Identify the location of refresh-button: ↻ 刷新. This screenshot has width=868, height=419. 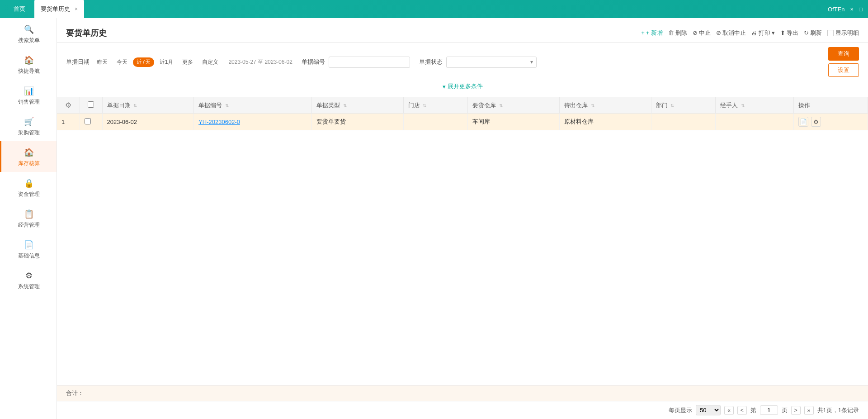
(813, 33).